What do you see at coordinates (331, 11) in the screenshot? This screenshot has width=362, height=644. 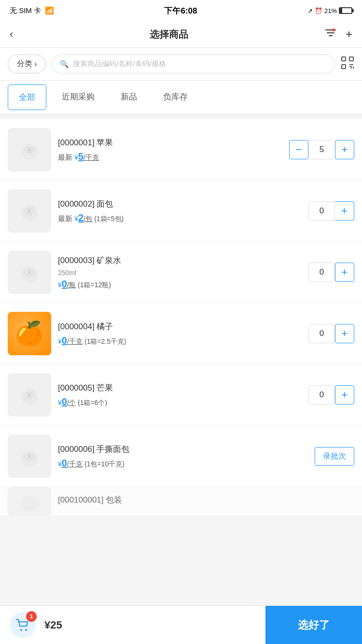 I see `battery-percent: 21%` at bounding box center [331, 11].